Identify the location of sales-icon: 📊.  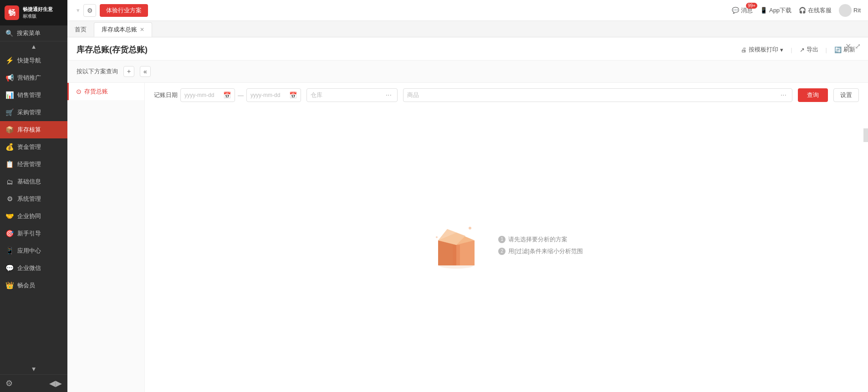
(10, 95).